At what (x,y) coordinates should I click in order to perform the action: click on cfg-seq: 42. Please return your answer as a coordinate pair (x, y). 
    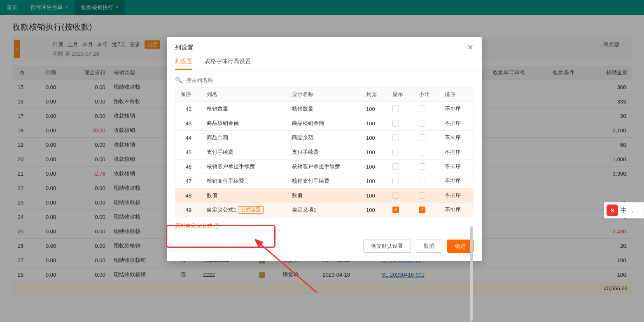
    Looking at the image, I should click on (189, 109).